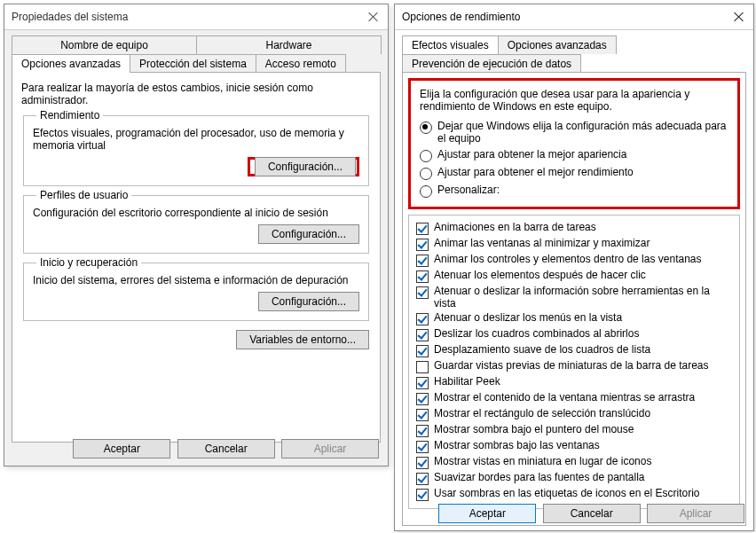  I want to click on tab-computer-name: Nombre de equipo, so click(105, 44).